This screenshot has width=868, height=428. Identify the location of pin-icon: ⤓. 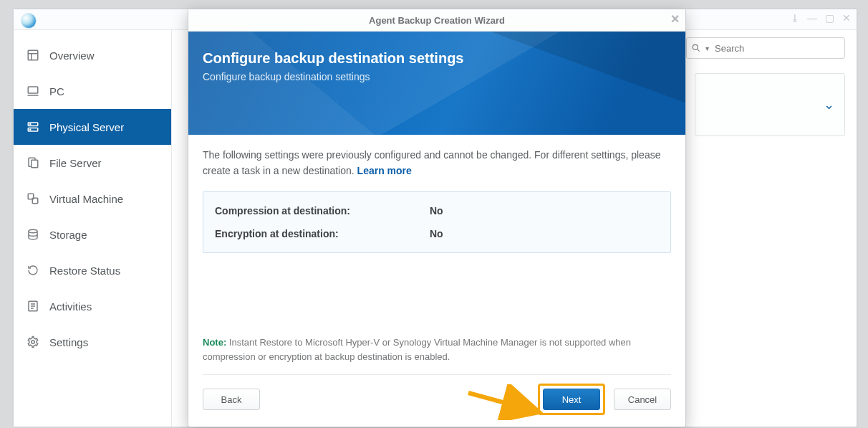
(795, 18).